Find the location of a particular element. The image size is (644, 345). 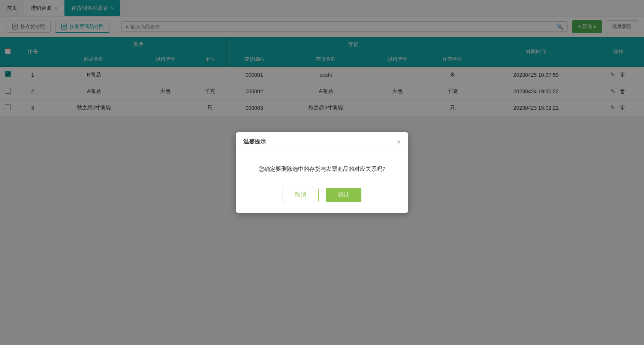

dialog-close-icon: × is located at coordinates (399, 142).